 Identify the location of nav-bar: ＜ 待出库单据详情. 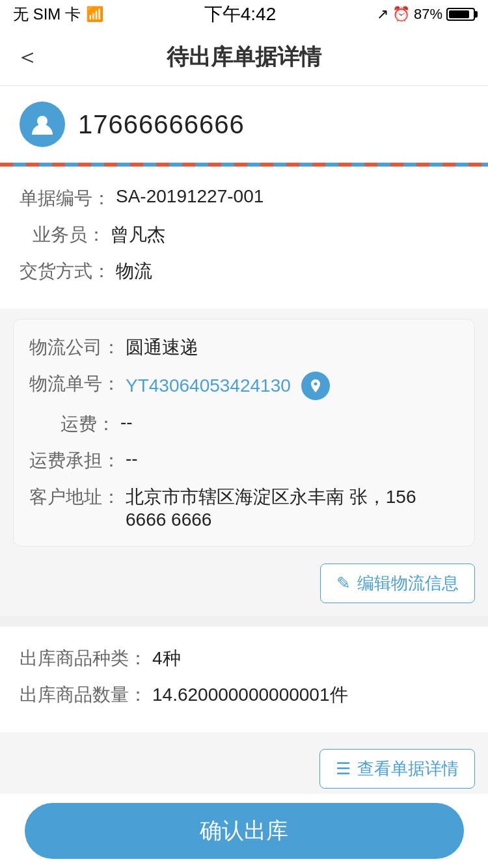
(244, 57).